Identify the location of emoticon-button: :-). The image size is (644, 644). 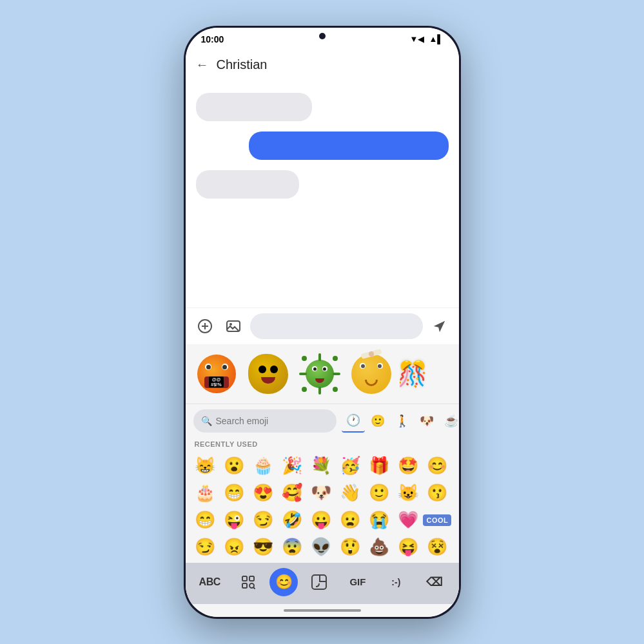
(396, 582).